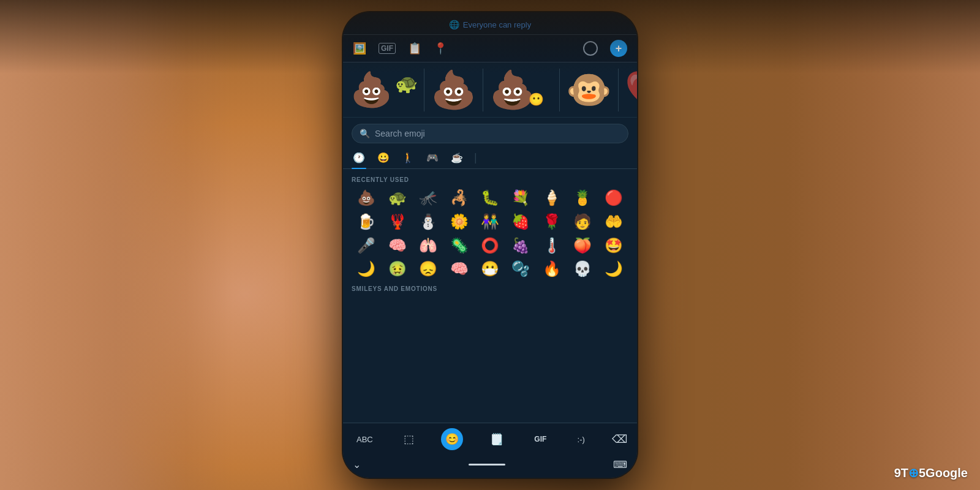 The height and width of the screenshot is (490, 980). What do you see at coordinates (487, 464) in the screenshot?
I see `home-indicator` at bounding box center [487, 464].